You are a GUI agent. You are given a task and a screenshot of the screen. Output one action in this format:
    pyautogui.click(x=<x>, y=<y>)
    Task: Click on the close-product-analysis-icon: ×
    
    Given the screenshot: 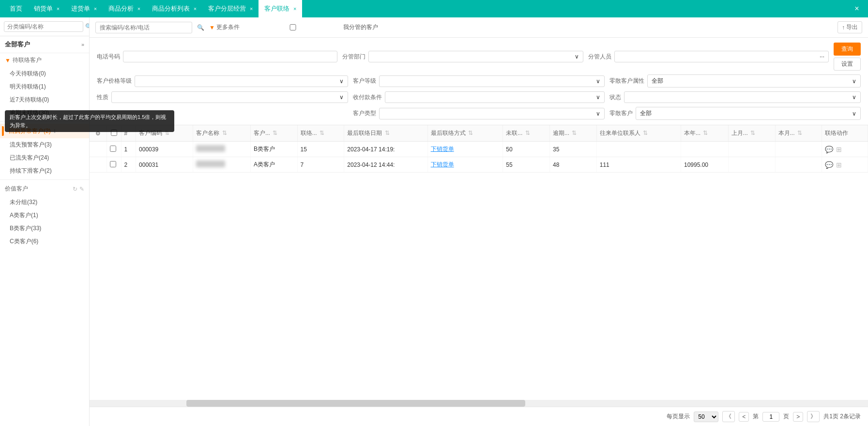 What is the action you would take?
    pyautogui.click(x=139, y=9)
    